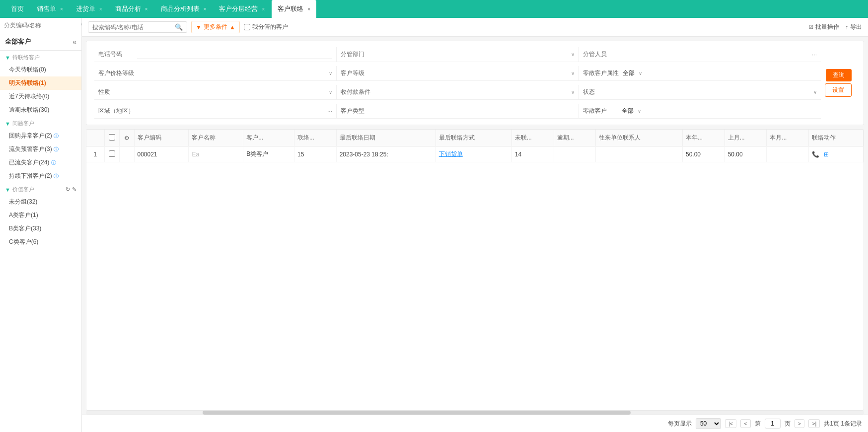 This screenshot has height=432, width=868. What do you see at coordinates (573, 55) in the screenshot?
I see `dept-dropdown-icon: ∨` at bounding box center [573, 55].